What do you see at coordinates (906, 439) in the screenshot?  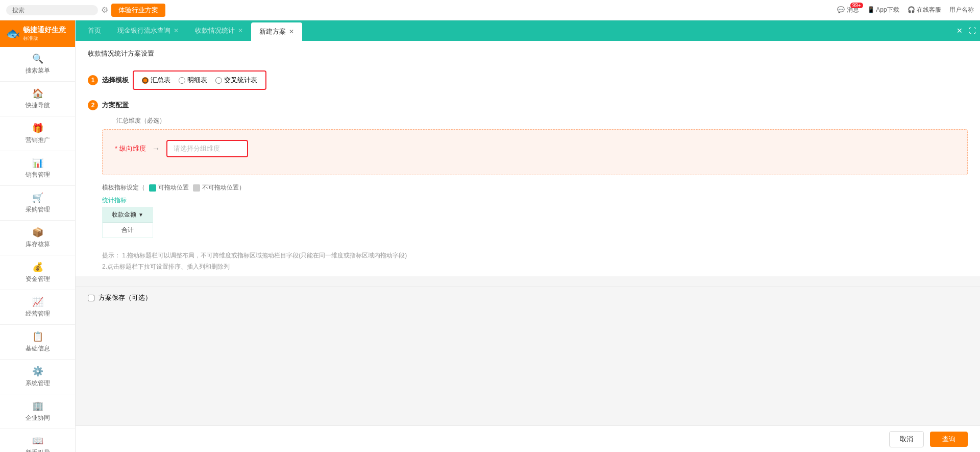 I see `cancel-button: 取消` at bounding box center [906, 439].